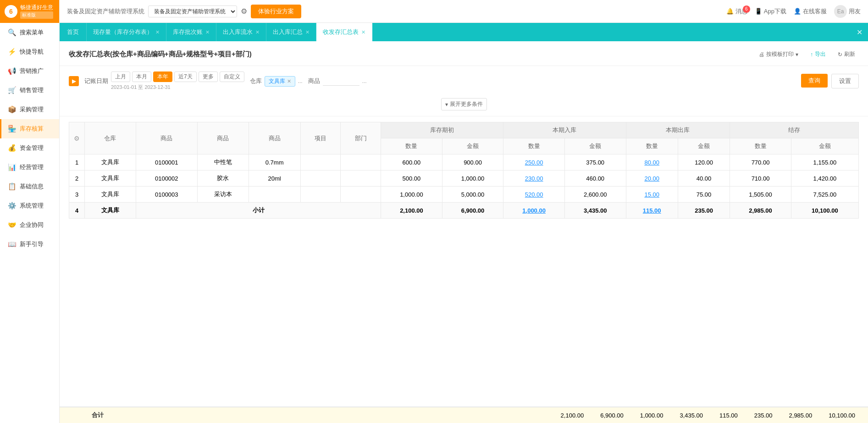 This screenshot has height=423, width=868. Describe the element at coordinates (361, 179) in the screenshot. I see `row2-department` at that location.